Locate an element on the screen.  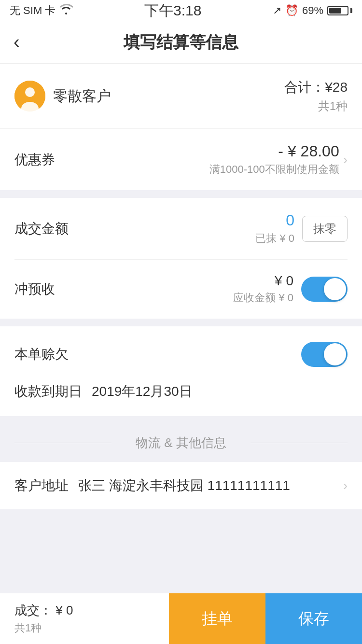
bottom-summary-bottom: 共1种 is located at coordinates (84, 628).